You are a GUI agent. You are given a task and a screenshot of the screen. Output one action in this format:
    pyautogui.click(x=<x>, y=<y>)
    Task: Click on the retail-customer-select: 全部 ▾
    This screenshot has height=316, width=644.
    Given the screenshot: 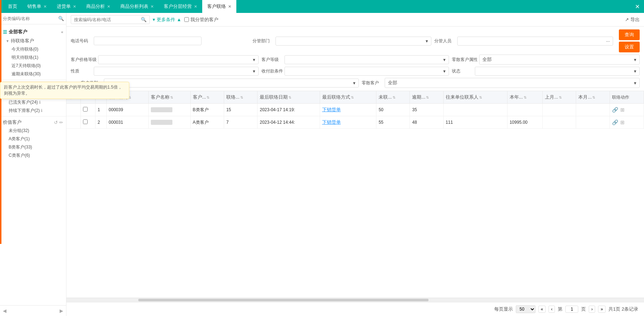 What is the action you would take?
    pyautogui.click(x=512, y=83)
    